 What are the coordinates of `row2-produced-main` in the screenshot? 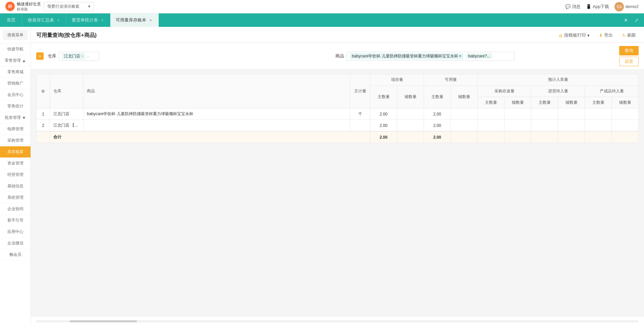 It's located at (598, 126).